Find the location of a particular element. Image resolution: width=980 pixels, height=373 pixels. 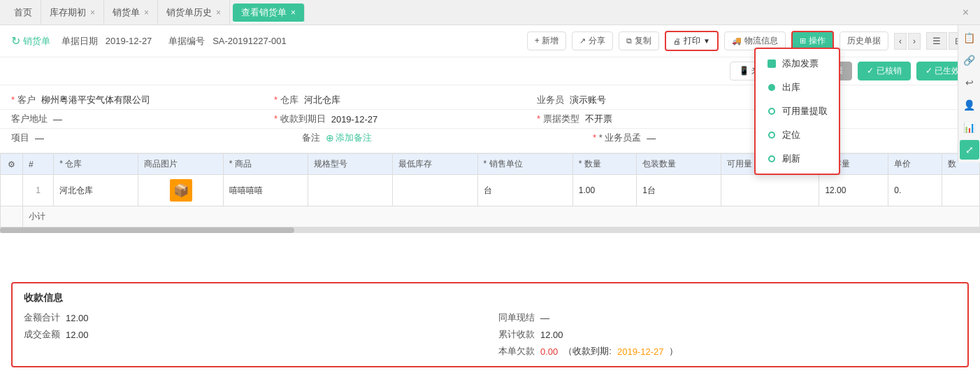

warehouse-row: 仓库 河北仓库 is located at coordinates (372, 100).